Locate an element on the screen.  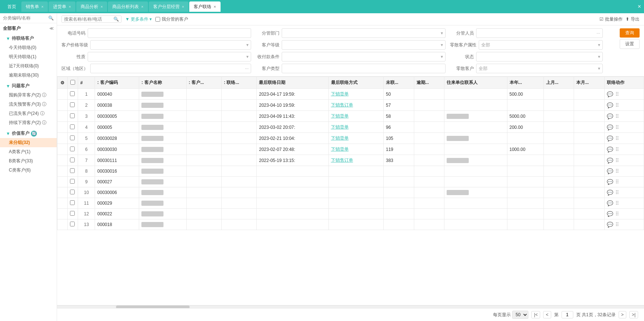
prev-page-btn: < is located at coordinates (547, 315).